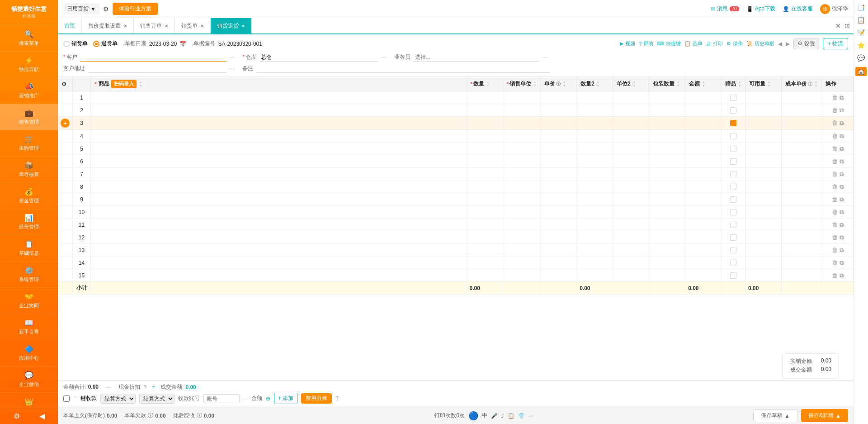 The width and height of the screenshot is (868, 424). What do you see at coordinates (17, 416) in the screenshot?
I see `sidebar-settings-btn: ⚙` at bounding box center [17, 416].